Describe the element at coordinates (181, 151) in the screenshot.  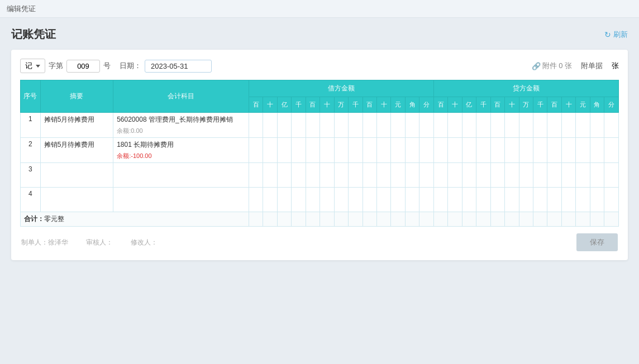
I see `row-account-1: 1801 长期待摊费用余额:-100.00` at that location.